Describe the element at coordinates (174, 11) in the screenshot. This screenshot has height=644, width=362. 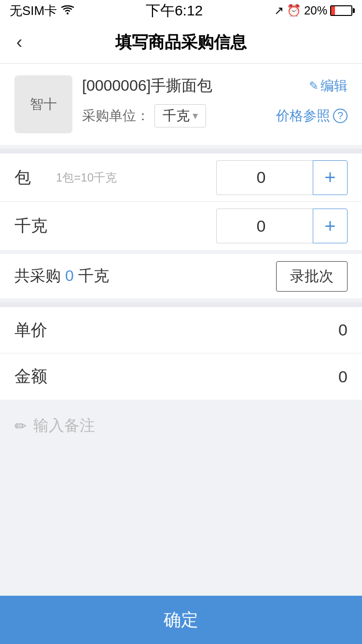
I see `status-bar-time: 下午6:12` at that location.